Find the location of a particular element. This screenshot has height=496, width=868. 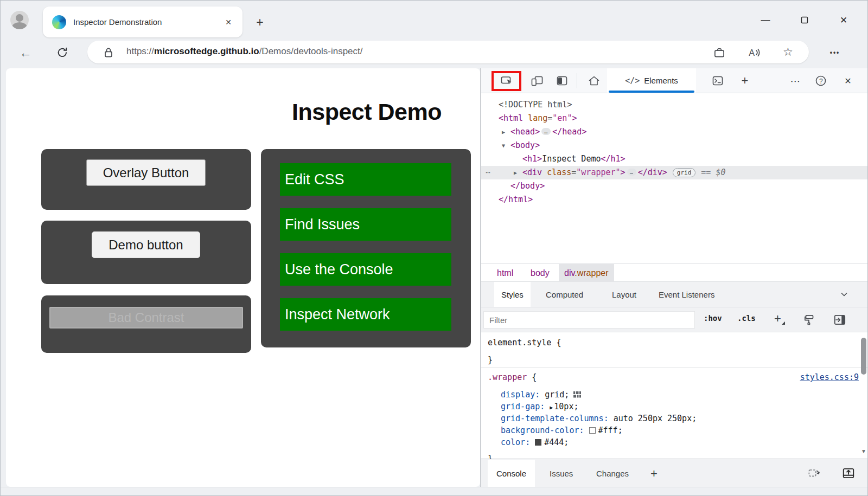

home-icon is located at coordinates (594, 81).